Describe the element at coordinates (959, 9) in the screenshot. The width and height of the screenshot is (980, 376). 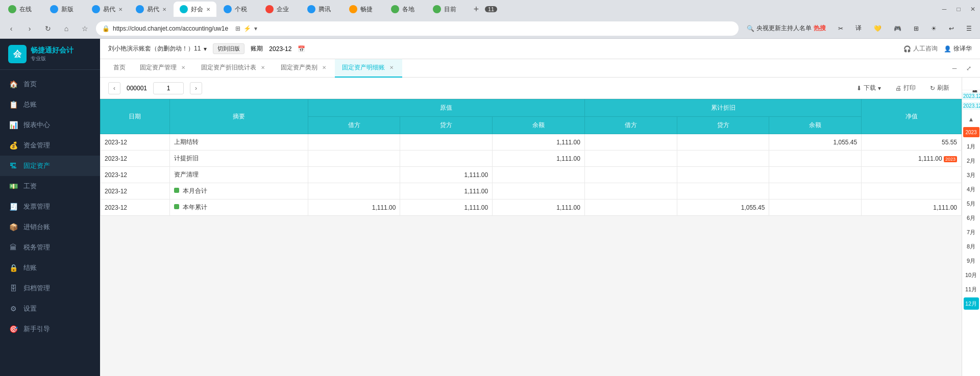
I see `maximize-btn: □` at that location.